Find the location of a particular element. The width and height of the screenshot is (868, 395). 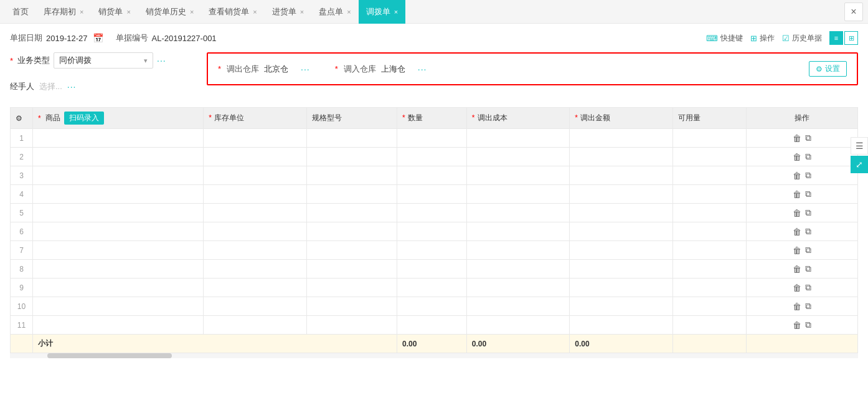

tab-inventory-count-close: × is located at coordinates (349, 12).